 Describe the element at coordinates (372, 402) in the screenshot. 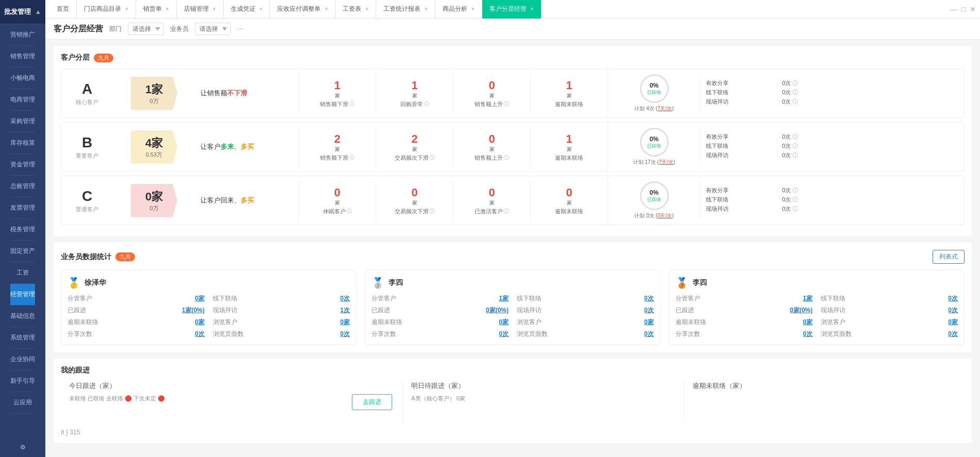

I see `go-followup-button: 去跟进` at that location.